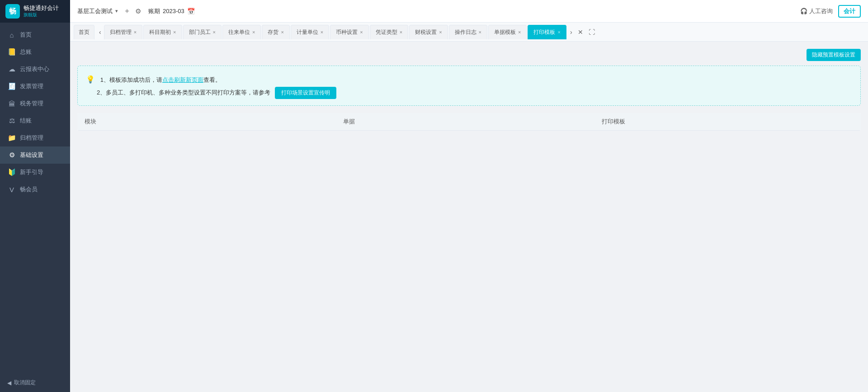 Image resolution: width=868 pixels, height=392 pixels. Describe the element at coordinates (468, 32) in the screenshot. I see `tab-操作日志: 操作日志×` at that location.